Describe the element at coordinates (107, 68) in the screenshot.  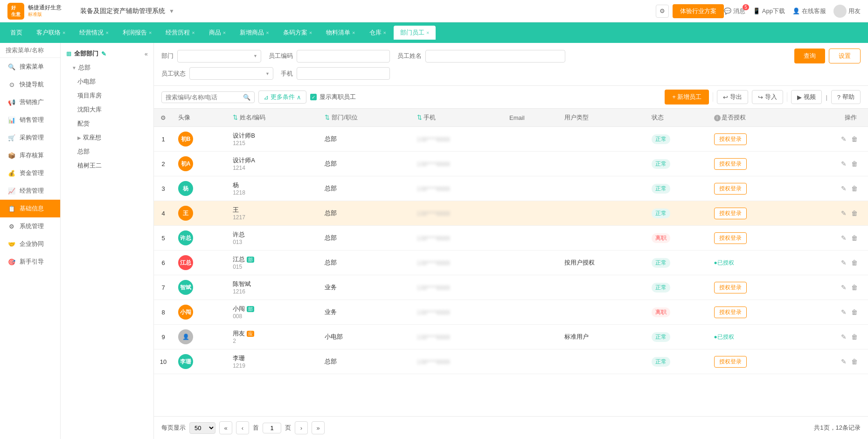
I see `tree-item-head: ▼ 总部` at that location.